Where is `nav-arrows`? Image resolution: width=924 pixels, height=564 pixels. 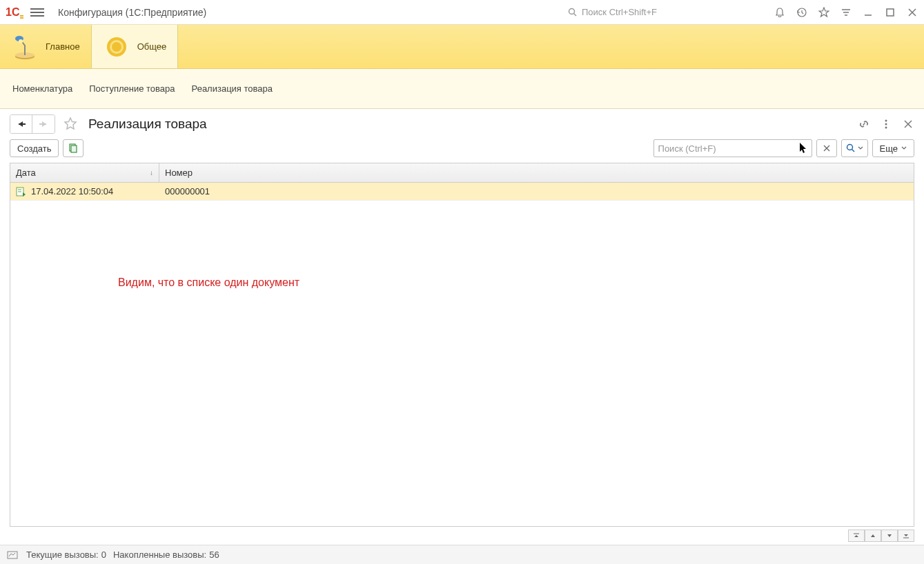 nav-arrows is located at coordinates (32, 124).